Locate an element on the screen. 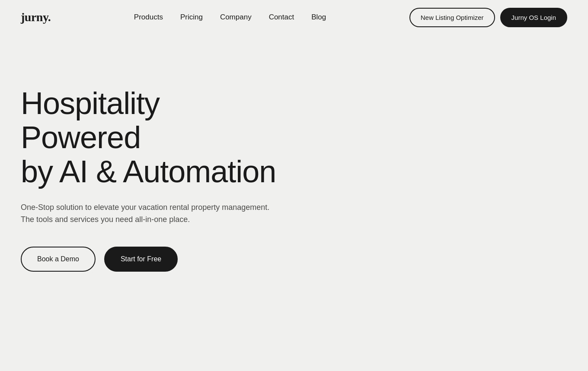 This screenshot has width=588, height=371. nav-link-blog: Blog is located at coordinates (319, 17).